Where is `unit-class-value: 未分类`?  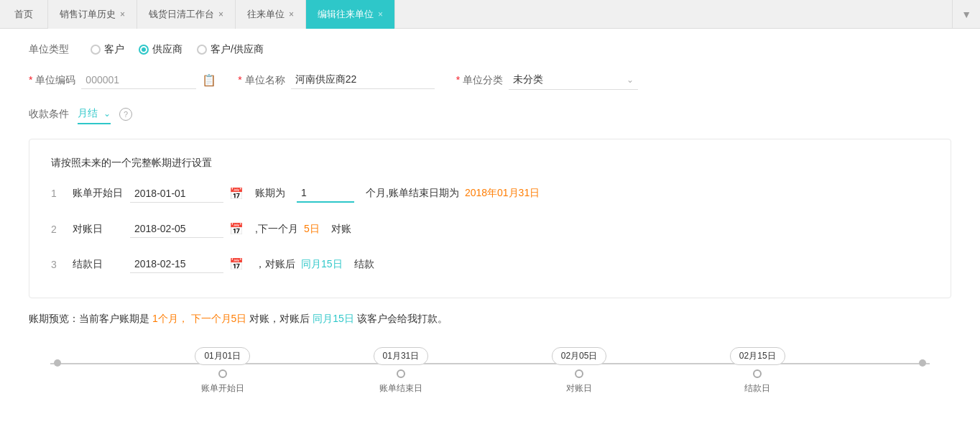
unit-class-value: 未分类 is located at coordinates (568, 80).